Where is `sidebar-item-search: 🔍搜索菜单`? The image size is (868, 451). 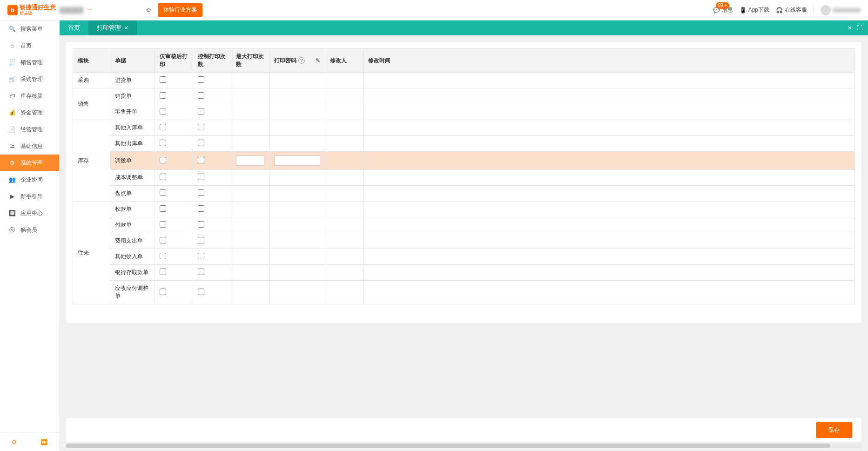
sidebar-item-search: 🔍搜索菜单 is located at coordinates (30, 29).